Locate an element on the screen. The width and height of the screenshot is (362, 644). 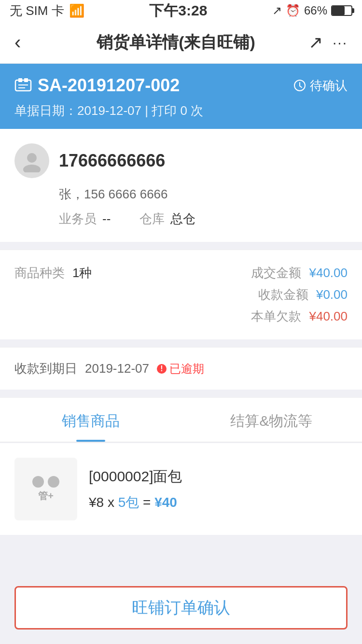
warehouse-value: 总仓 is located at coordinates (183, 219).